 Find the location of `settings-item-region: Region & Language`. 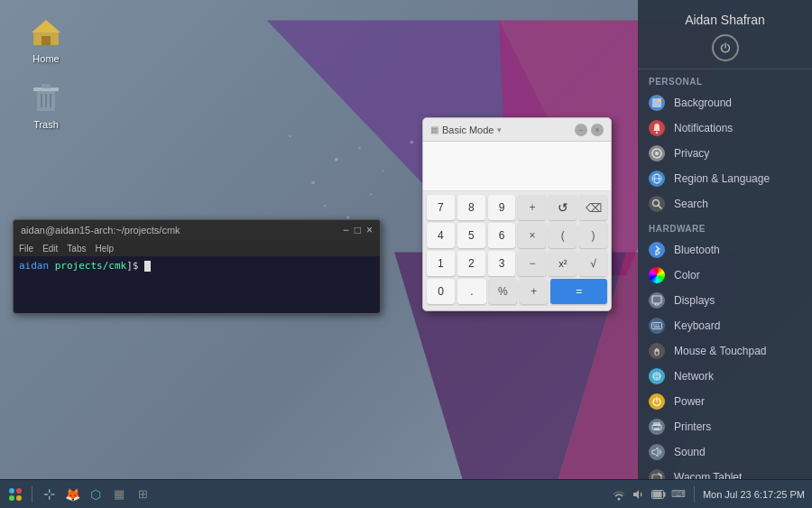

settings-item-region: Region & Language is located at coordinates (725, 179).